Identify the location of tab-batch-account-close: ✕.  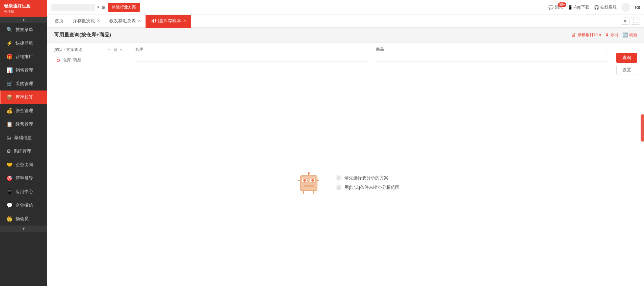
(99, 21).